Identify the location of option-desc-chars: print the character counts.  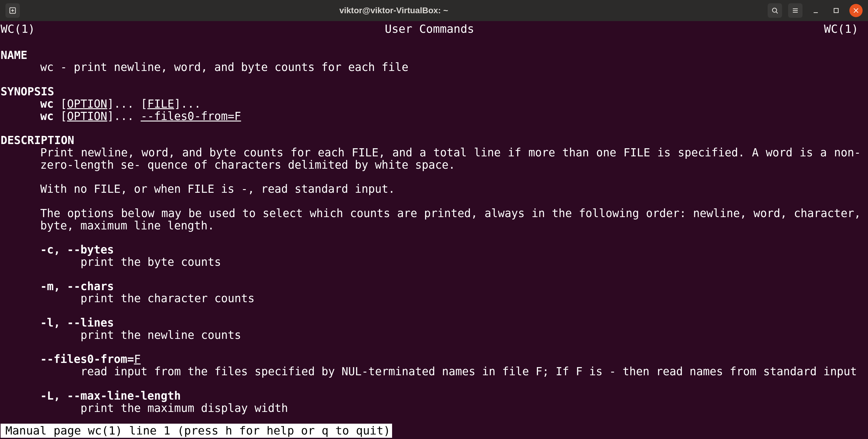
(434, 299).